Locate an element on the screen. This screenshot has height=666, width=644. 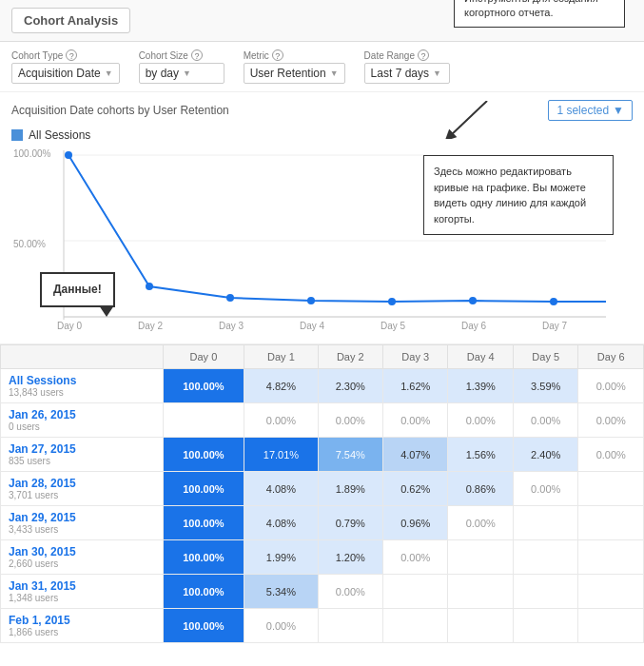
controls-tooltip: Инструменты для создания когортного отче… is located at coordinates (539, 13).